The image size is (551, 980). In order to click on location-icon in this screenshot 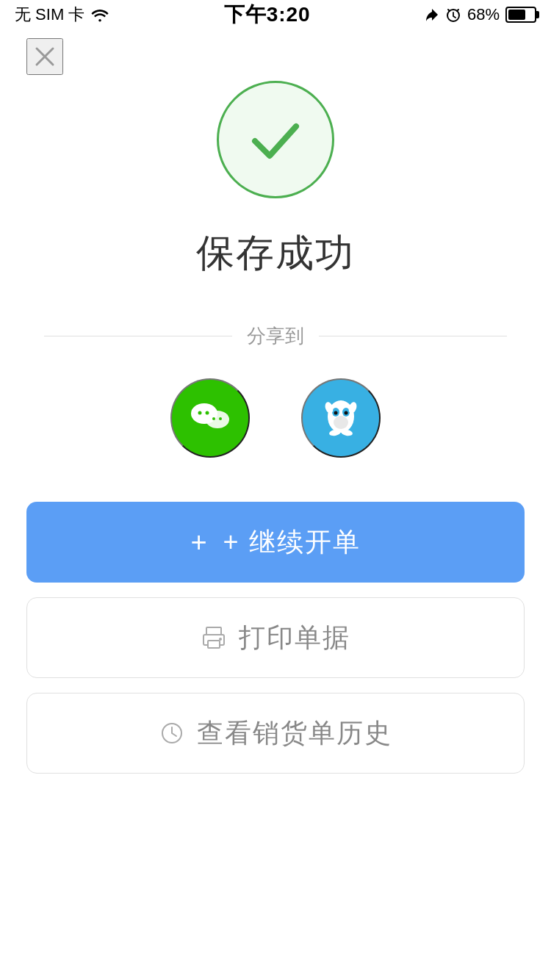, I will do `click(432, 15)`.